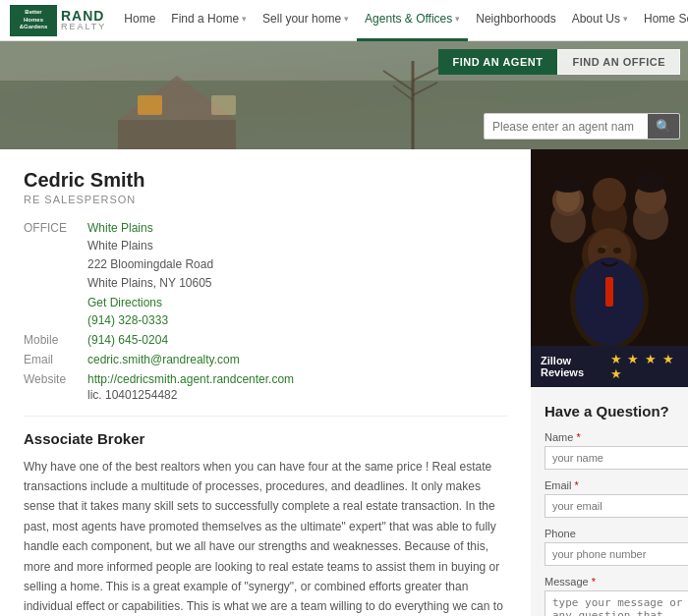  I want to click on bio-title: Associate Broker, so click(265, 438).